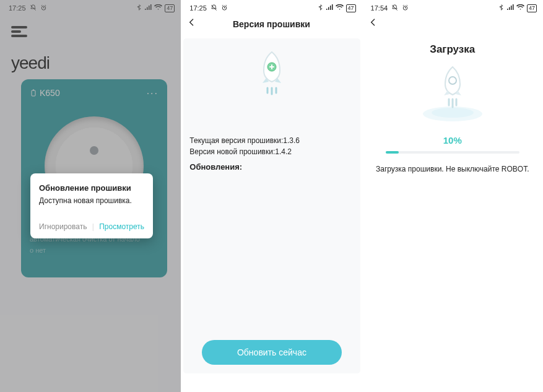 Image resolution: width=543 pixels, height=392 pixels. I want to click on header: Версия прошивки, so click(271, 24).